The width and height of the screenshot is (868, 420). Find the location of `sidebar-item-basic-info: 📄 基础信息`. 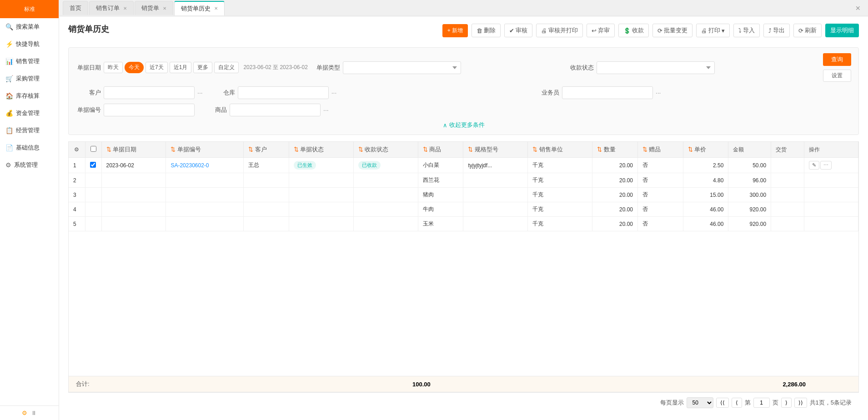

sidebar-item-basic-info: 📄 基础信息 is located at coordinates (29, 148).